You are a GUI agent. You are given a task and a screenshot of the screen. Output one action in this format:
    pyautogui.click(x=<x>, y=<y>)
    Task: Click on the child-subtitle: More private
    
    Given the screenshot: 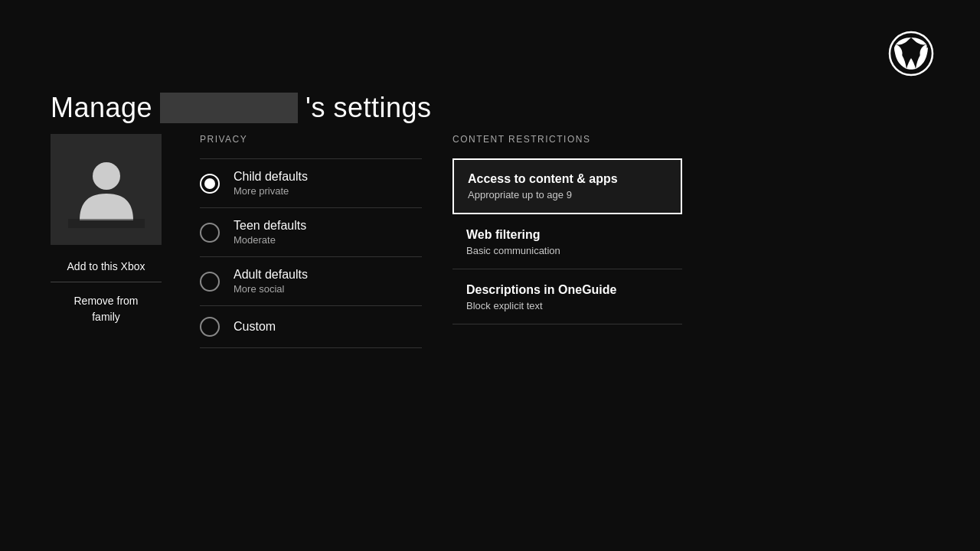 What is the action you would take?
    pyautogui.click(x=271, y=191)
    